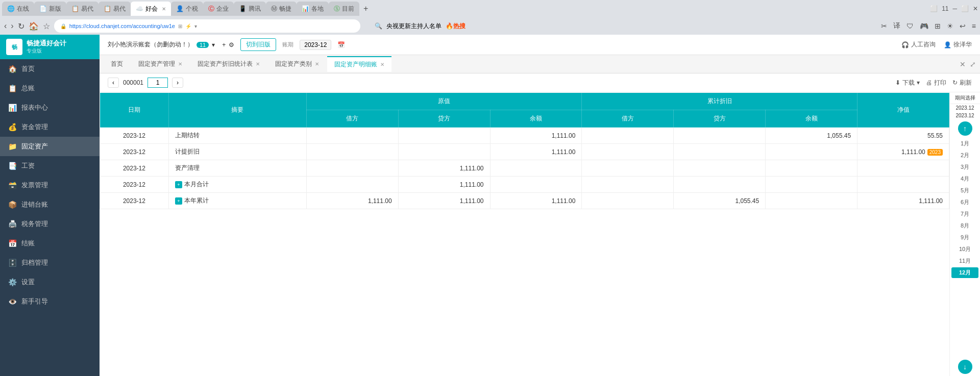 This screenshot has height=376, width=980. What do you see at coordinates (812, 136) in the screenshot?
I see `cell-dep-balance-0: 1,055.45` at bounding box center [812, 136].